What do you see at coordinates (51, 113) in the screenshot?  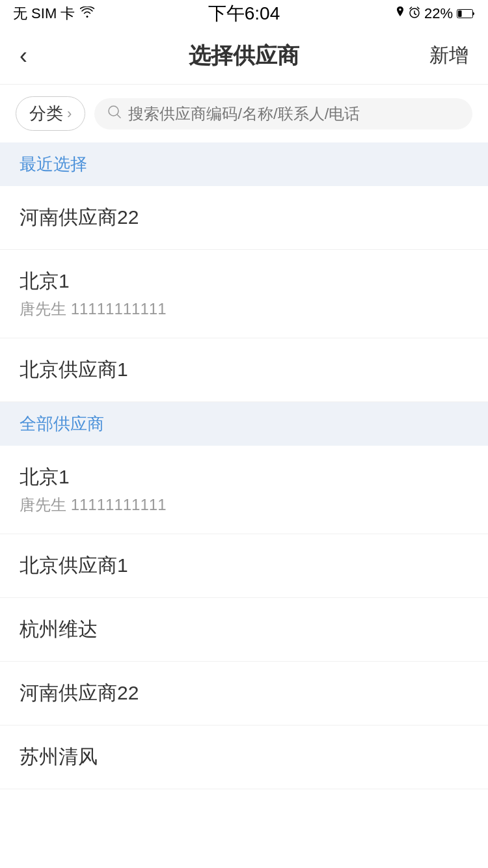 I see `category-button: 分类 ›` at bounding box center [51, 113].